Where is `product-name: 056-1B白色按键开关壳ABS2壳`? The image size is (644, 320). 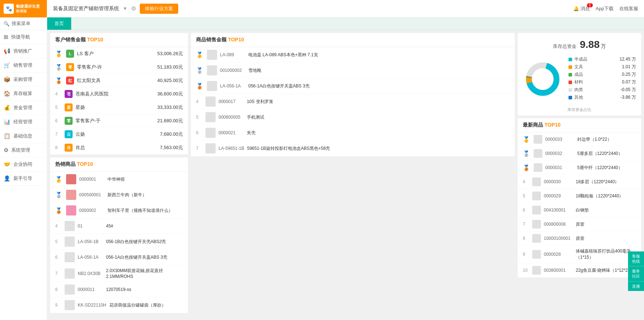 product-name: 056-1B白色按键开关壳ABS2壳 is located at coordinates (144, 242).